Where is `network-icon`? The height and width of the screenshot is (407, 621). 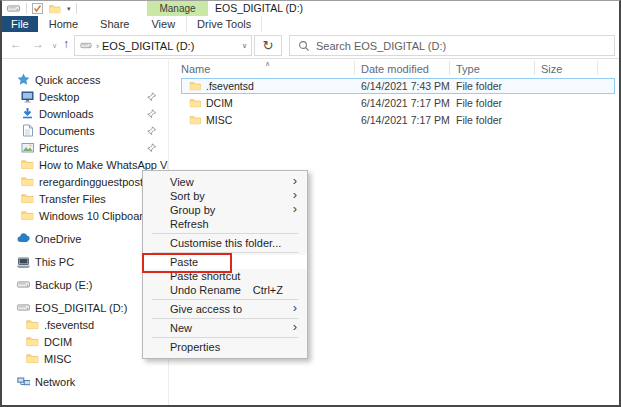 network-icon is located at coordinates (24, 382).